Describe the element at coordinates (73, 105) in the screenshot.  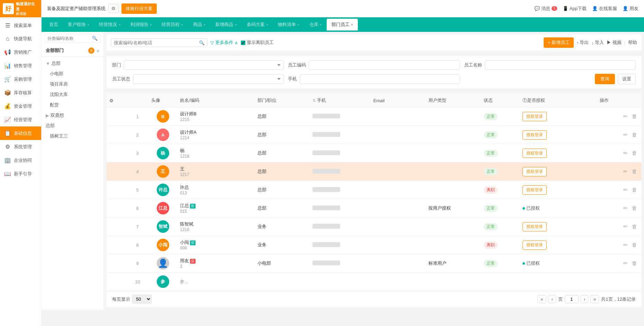
I see `dept-item-peihuo: 配货` at that location.